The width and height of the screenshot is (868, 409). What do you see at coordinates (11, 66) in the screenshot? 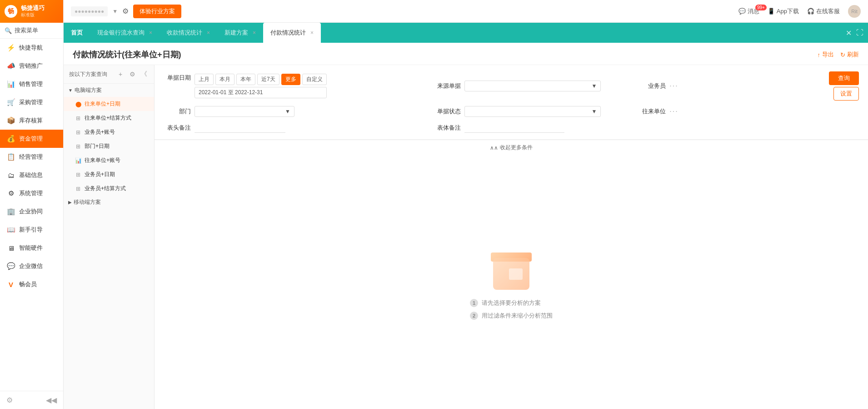
I see `marketing-icon: 📣` at bounding box center [11, 66].